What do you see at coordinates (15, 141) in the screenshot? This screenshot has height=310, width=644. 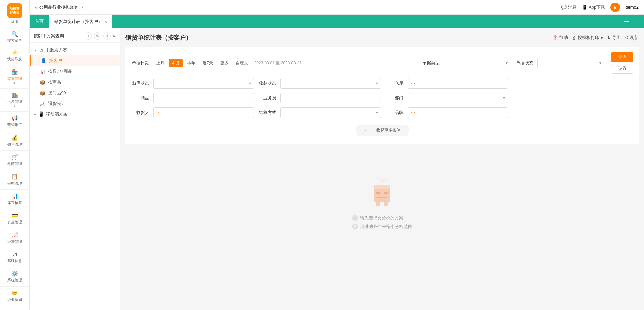 I see `sidebar-item-sales: 💰 销售管理` at bounding box center [15, 141].